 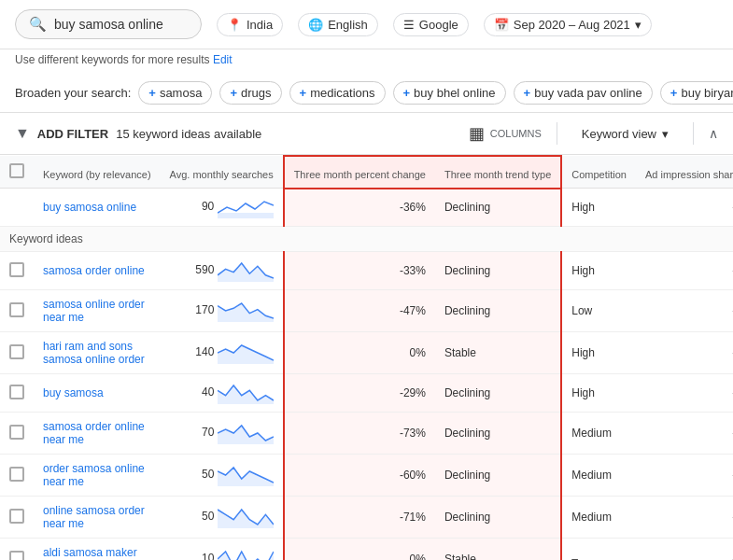 I want to click on keyword-idea-row: order samosa online near me 50 -60% Decl…, so click(x=366, y=476).